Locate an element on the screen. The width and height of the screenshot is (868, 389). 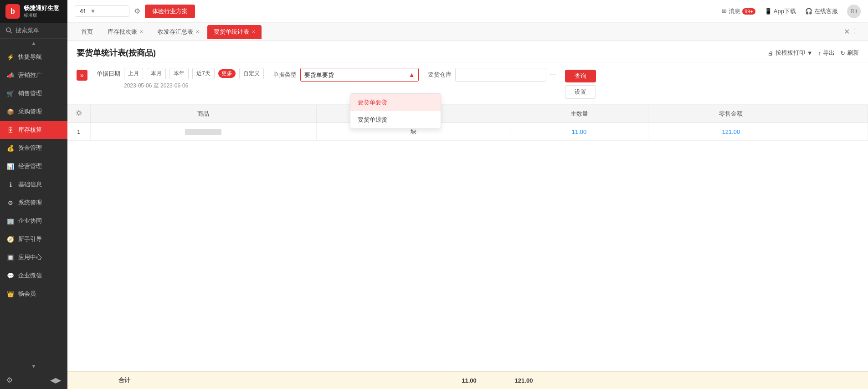
type-select-container: 要货单要货 要货单退货 ▲ is located at coordinates (360, 75).